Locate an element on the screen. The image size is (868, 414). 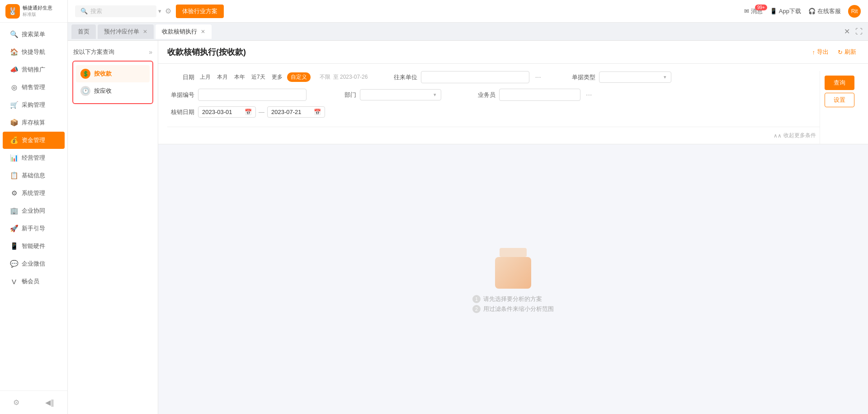
sidebar-item-guide: 🚀 新手引导 is located at coordinates (33, 228).